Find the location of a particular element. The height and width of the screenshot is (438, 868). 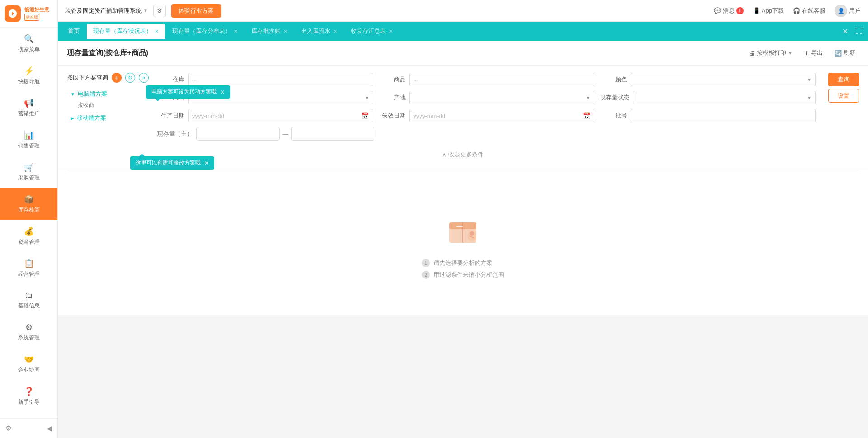

tab-recv-summary-close: ✕ is located at coordinates (391, 32).